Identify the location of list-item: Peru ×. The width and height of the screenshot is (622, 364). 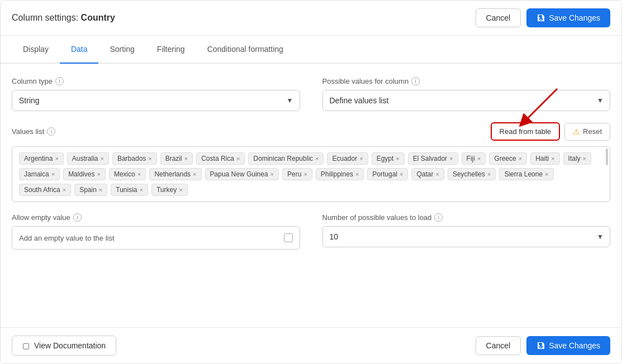
(297, 174).